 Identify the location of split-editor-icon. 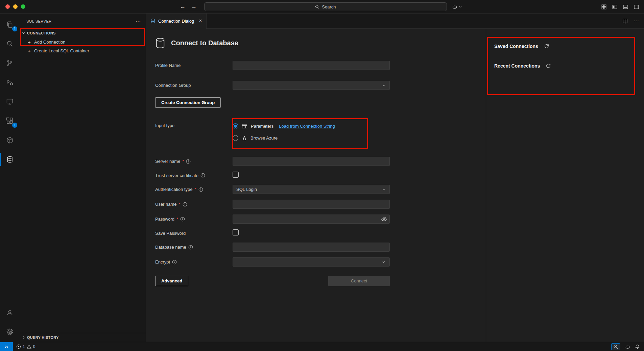
(625, 21).